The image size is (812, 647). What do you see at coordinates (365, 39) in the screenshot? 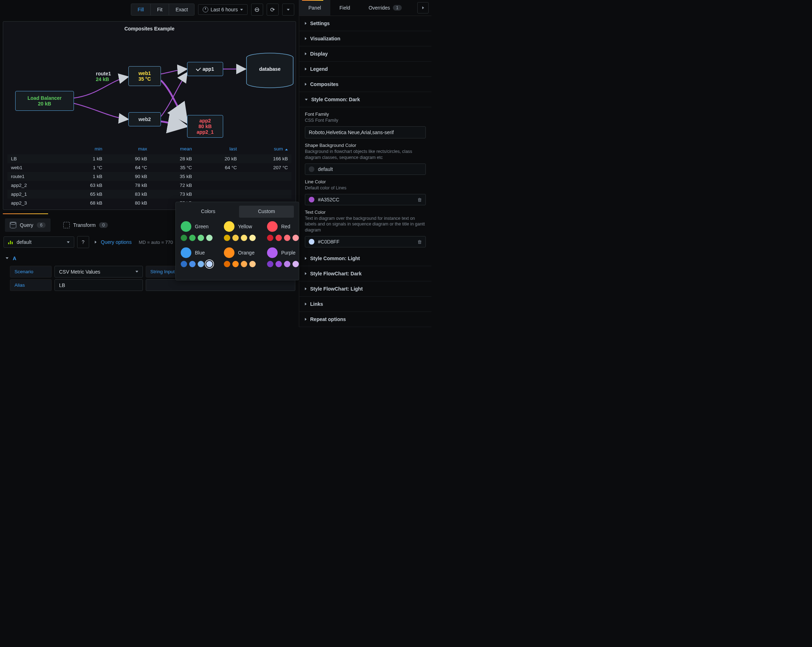
I see `section-visualization: Visualization` at bounding box center [365, 39].